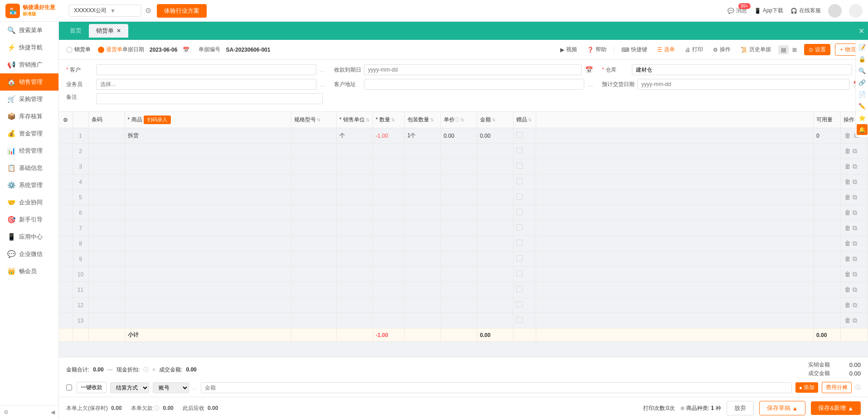  I want to click on customer-dots: ..., so click(323, 70).